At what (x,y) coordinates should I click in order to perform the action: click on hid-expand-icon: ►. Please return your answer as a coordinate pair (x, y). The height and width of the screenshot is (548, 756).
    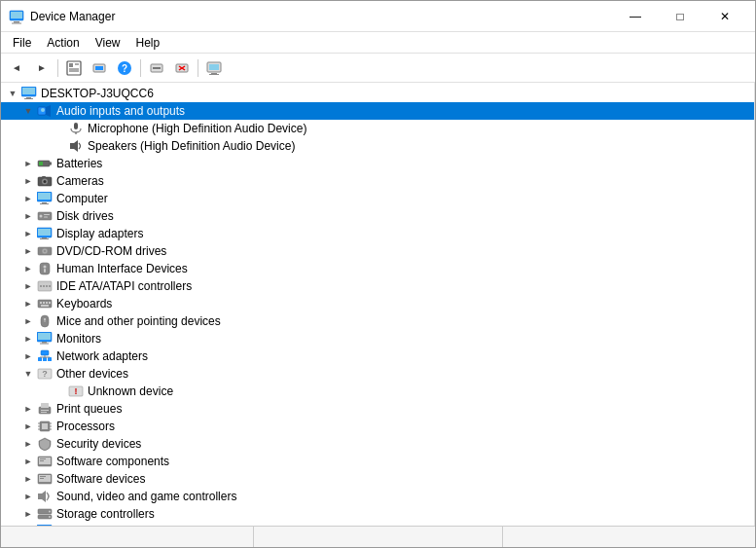
    Looking at the image, I should click on (28, 269).